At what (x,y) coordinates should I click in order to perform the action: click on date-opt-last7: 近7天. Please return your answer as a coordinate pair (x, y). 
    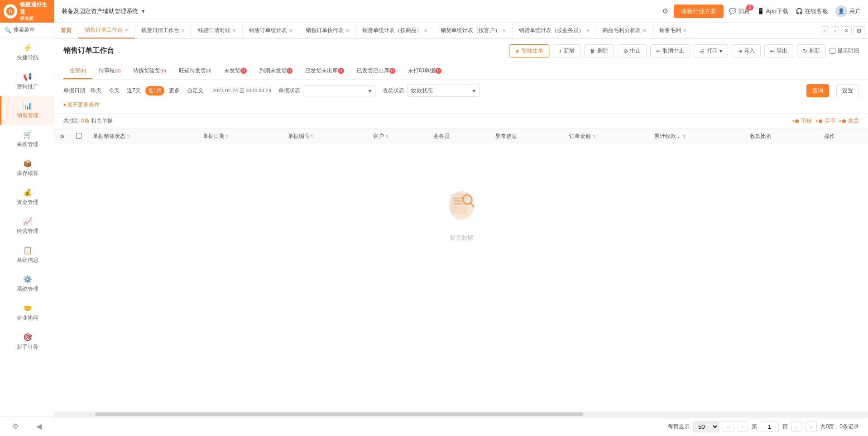
    Looking at the image, I should click on (134, 90).